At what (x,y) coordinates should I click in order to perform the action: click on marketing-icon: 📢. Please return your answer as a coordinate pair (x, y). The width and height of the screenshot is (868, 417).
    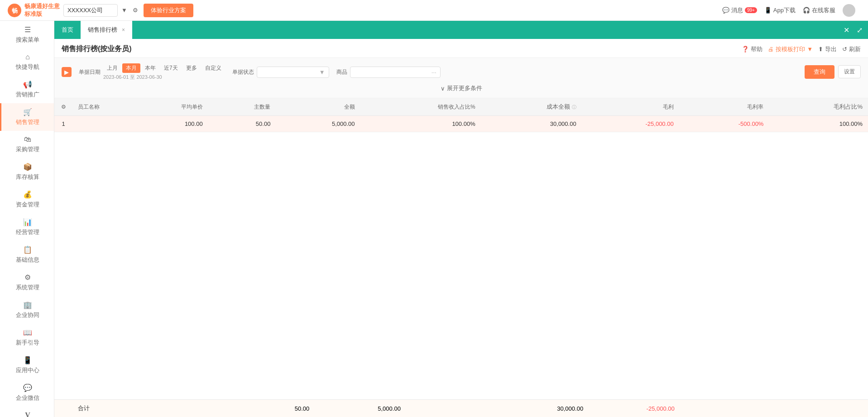
    Looking at the image, I should click on (28, 84).